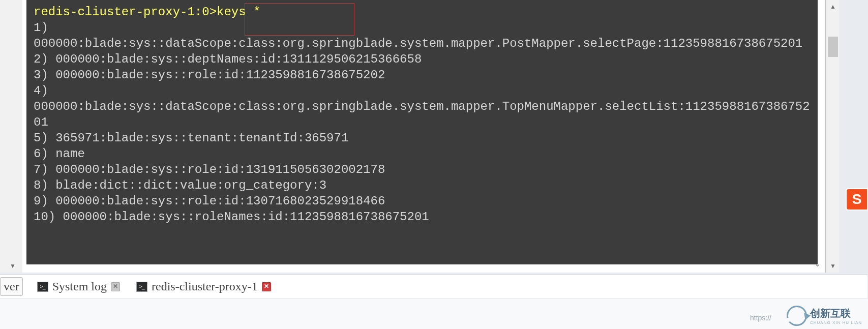 This screenshot has height=329, width=868. Describe the element at coordinates (830, 313) in the screenshot. I see `logo-text: 创新互联` at that location.